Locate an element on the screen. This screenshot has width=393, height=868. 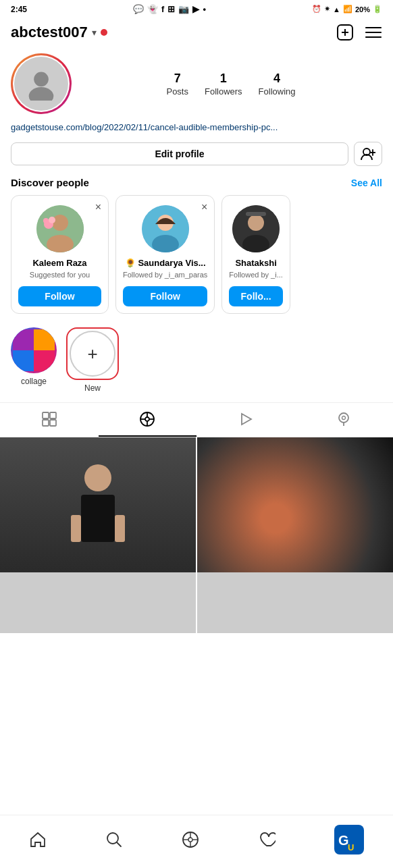
nav-reels-button is located at coordinates (190, 840).